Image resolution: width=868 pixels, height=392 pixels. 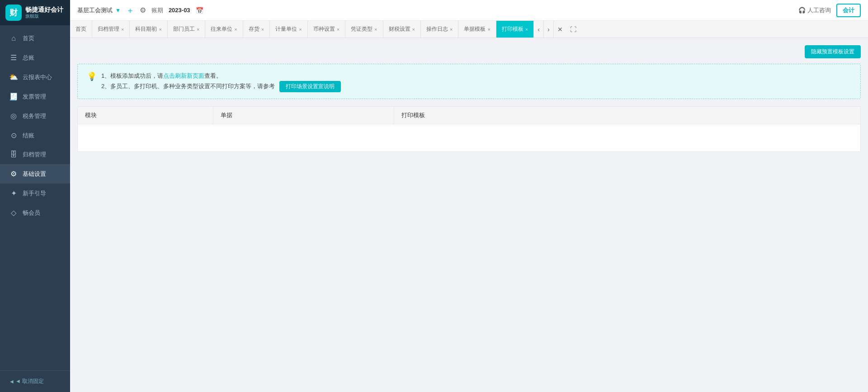 What do you see at coordinates (549, 29) in the screenshot?
I see `tab-next-button: ›` at bounding box center [549, 29].